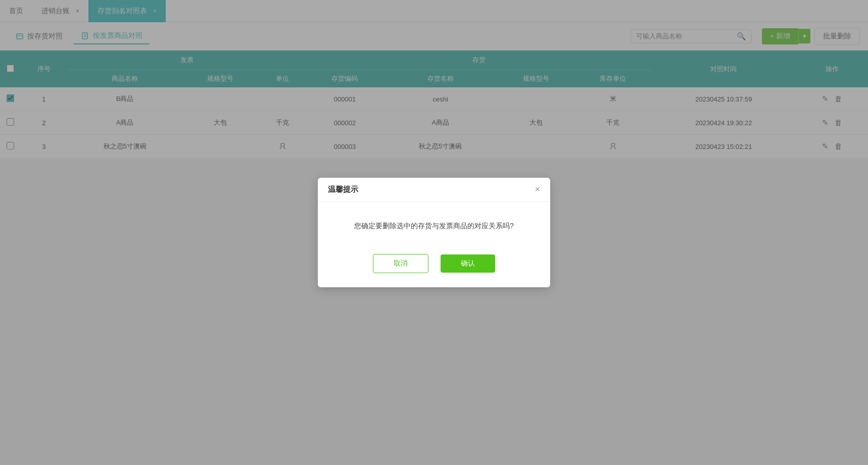  What do you see at coordinates (538, 189) in the screenshot?
I see `modal-close-button: ×` at bounding box center [538, 189].